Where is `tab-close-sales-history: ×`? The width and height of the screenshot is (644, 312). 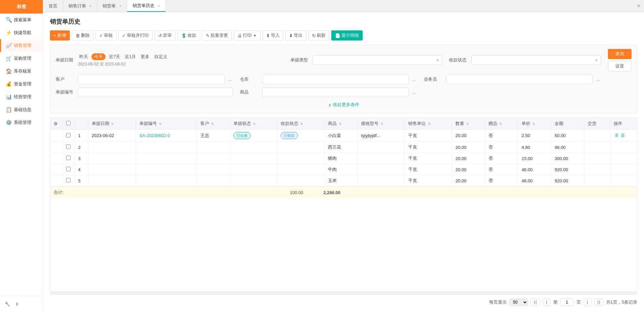 tab-close-sales-history: × is located at coordinates (159, 6).